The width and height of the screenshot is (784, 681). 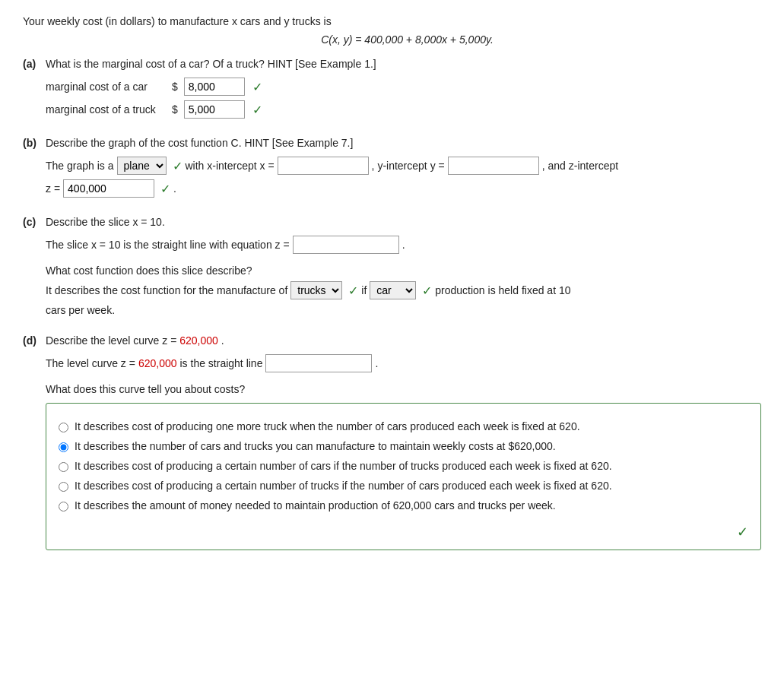 What do you see at coordinates (223, 340) in the screenshot?
I see `part-d-question-suffix: .` at bounding box center [223, 340].